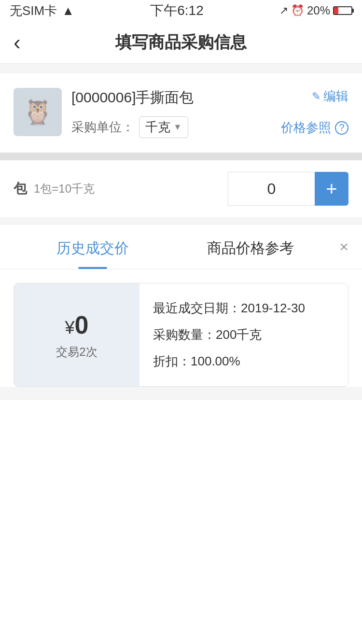  I want to click on status-left: 无SIM卡 ▲, so click(42, 11).